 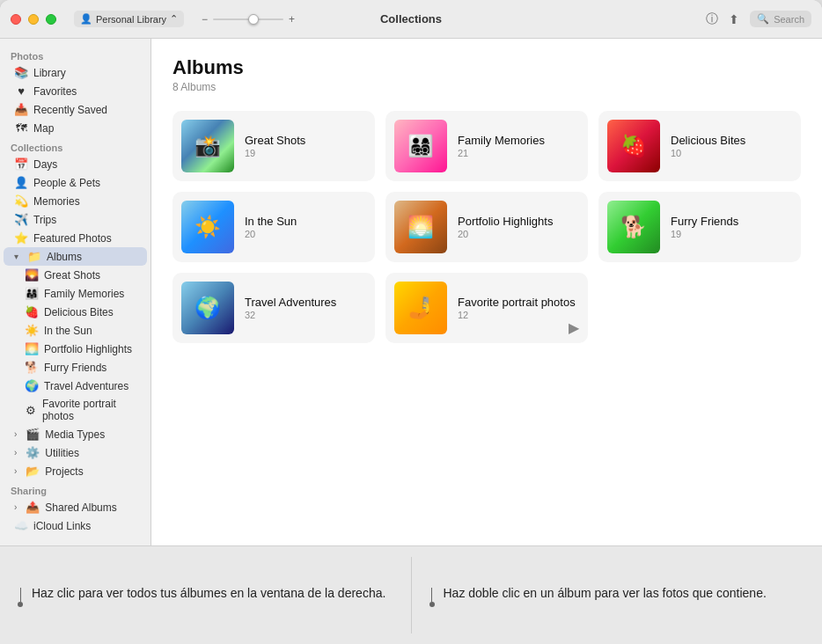 What do you see at coordinates (33, 452) in the screenshot?
I see `utilities-icon: ⚙️` at bounding box center [33, 452].